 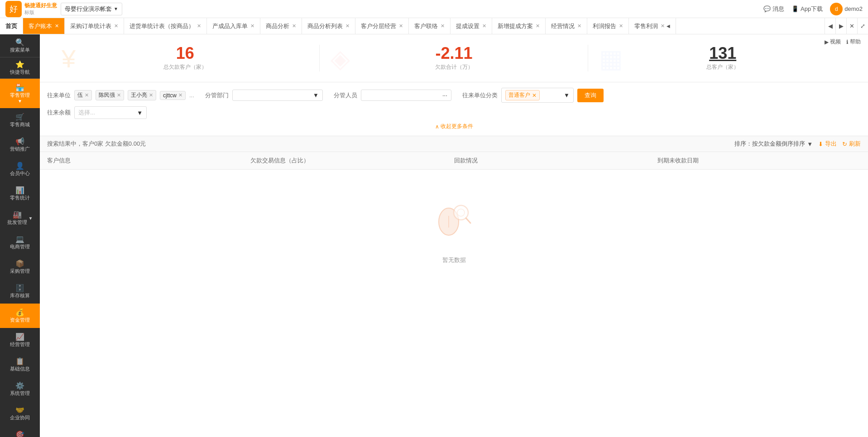 I want to click on download-icon: 📱, so click(x=795, y=9).